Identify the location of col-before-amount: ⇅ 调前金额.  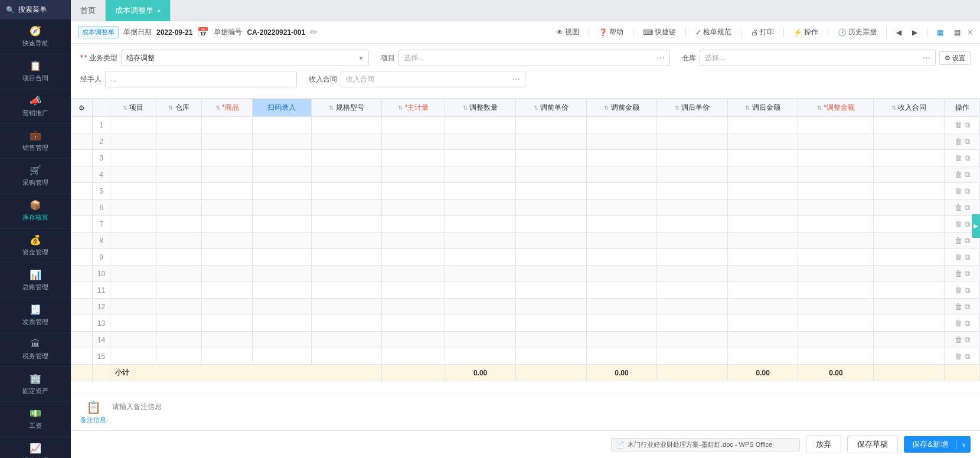
(622, 108).